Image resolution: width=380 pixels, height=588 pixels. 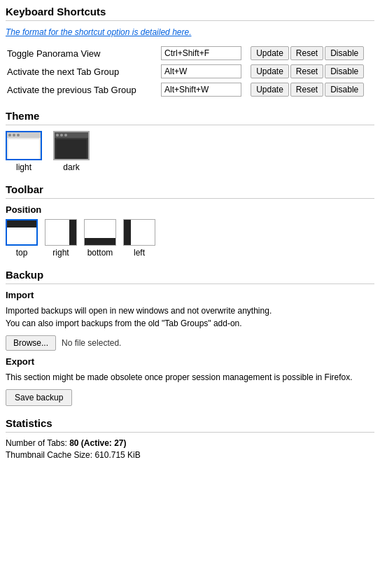 What do you see at coordinates (190, 274) in the screenshot?
I see `backup-title: Backup` at bounding box center [190, 274].